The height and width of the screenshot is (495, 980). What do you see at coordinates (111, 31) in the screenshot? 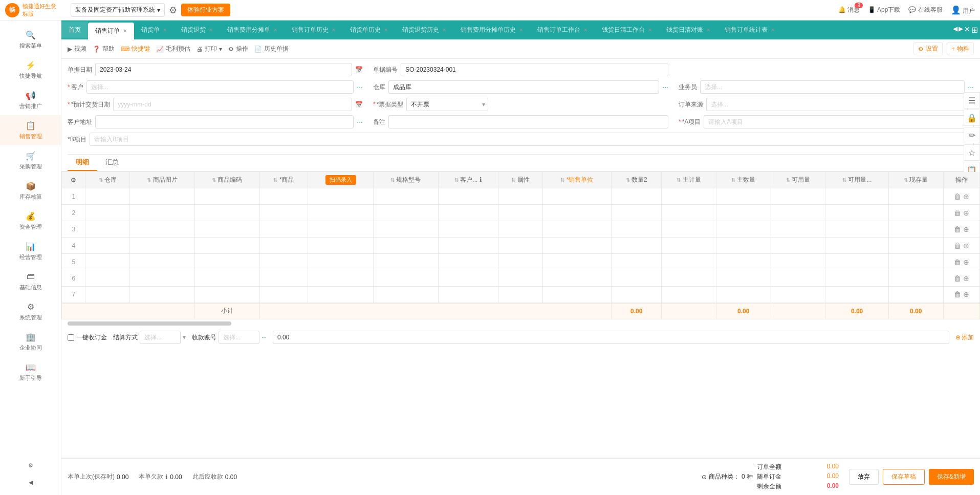
I see `tab-sales-order: 销售订单 ✕` at bounding box center [111, 31].